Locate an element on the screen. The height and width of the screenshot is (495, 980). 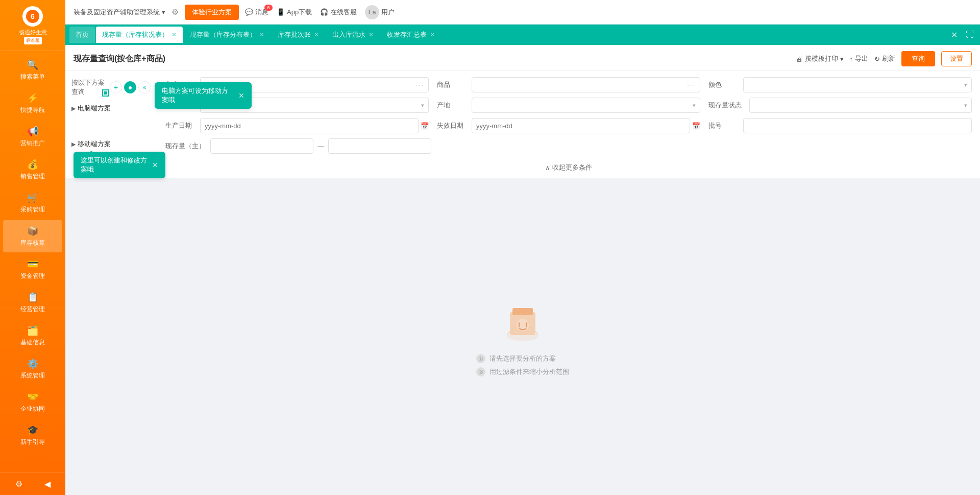
tip-num-2: ② is located at coordinates (481, 372).